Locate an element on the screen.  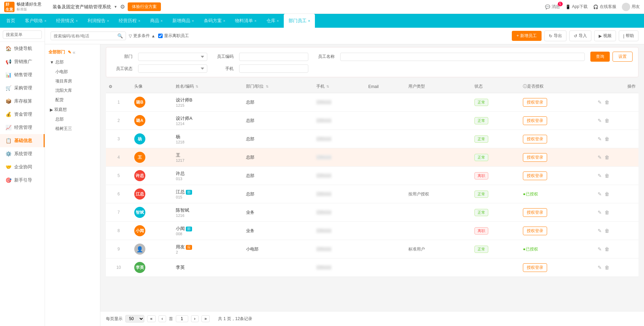
tab-warehouse: 仓库 × is located at coordinates (273, 21).